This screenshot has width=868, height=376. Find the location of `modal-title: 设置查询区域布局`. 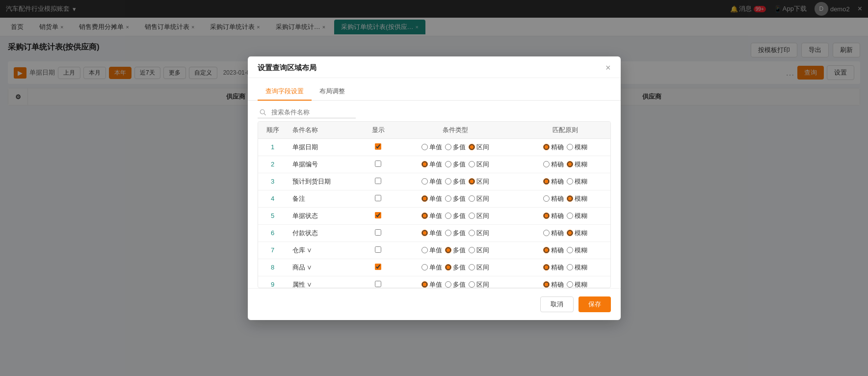

modal-title: 设置查询区域布局 is located at coordinates (287, 68).